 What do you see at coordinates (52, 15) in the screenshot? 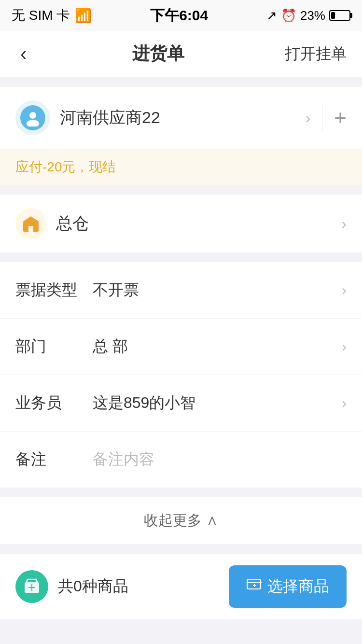
I see `status-carrier: 无 SIM 卡 📶` at bounding box center [52, 15].